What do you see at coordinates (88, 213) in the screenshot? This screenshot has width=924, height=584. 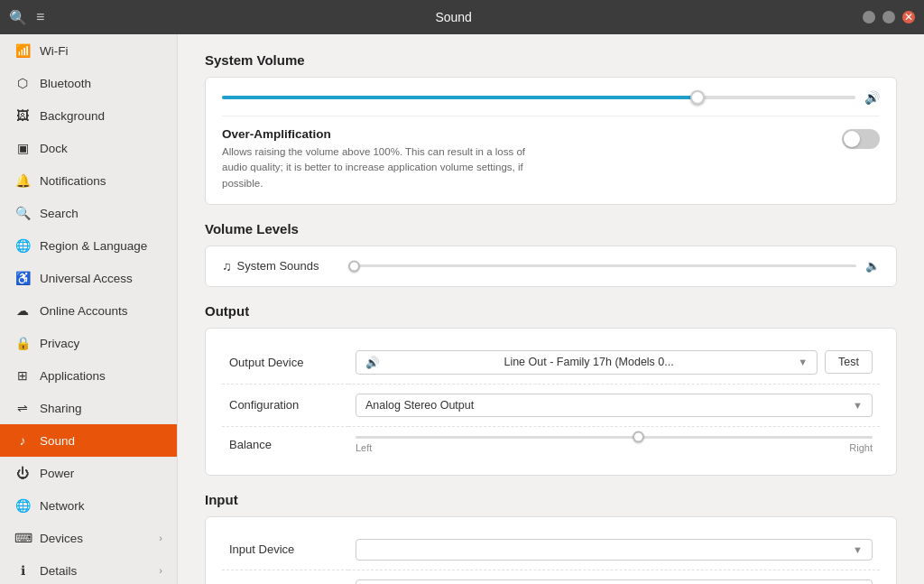 I see `sidebar-item-search: 🔍 Search` at bounding box center [88, 213].